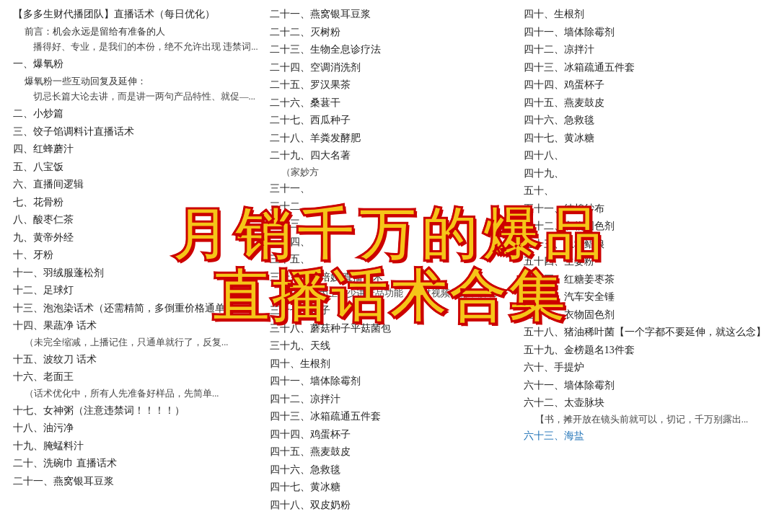 This screenshot has height=532, width=779. Describe the element at coordinates (645, 226) in the screenshot. I see `list-item: 五十二、衣物固色剂` at that location.